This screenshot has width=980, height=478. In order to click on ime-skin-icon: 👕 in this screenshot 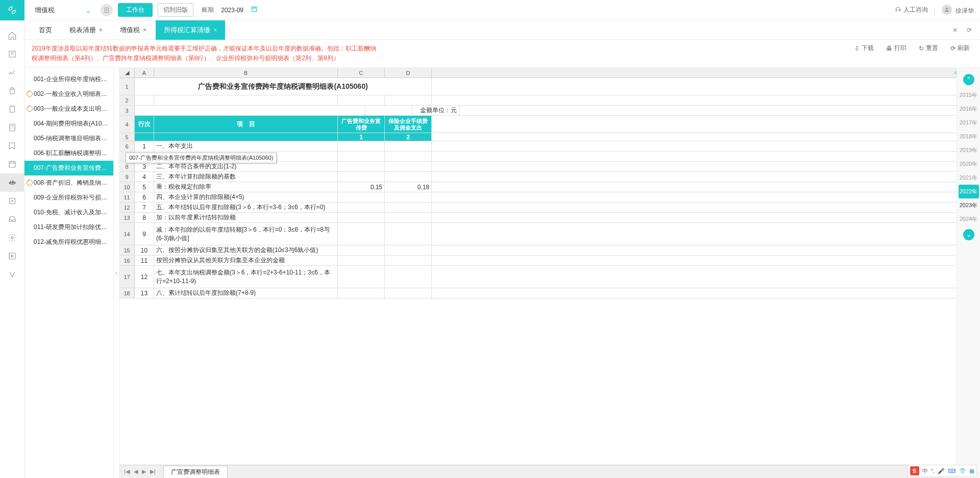, I will do `click(963, 471)`.